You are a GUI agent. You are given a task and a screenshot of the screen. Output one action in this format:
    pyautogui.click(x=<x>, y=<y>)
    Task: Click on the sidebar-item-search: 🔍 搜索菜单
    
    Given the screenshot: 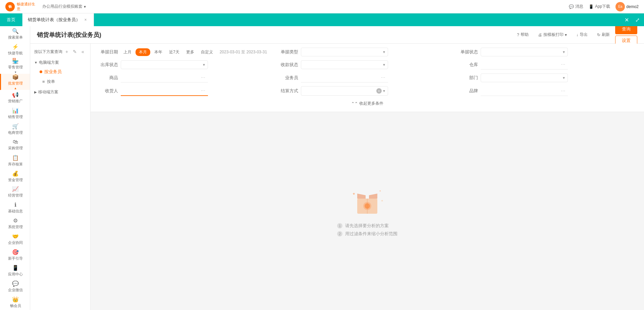 What is the action you would take?
    pyautogui.click(x=15, y=34)
    